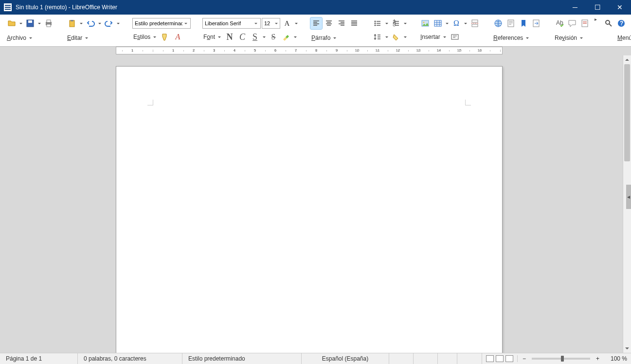  Describe the element at coordinates (524, 359) in the screenshot. I see `zoom-out-button: −` at that location.